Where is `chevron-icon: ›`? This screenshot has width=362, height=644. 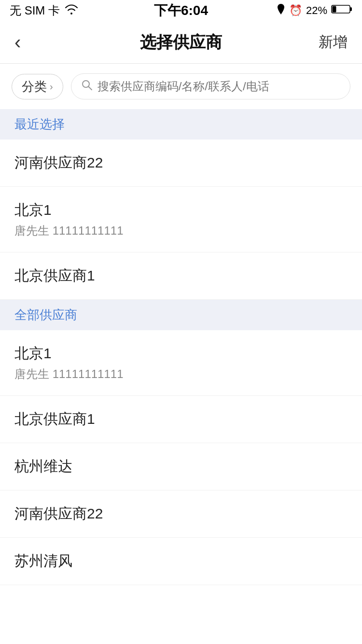
chevron-icon: › is located at coordinates (51, 87).